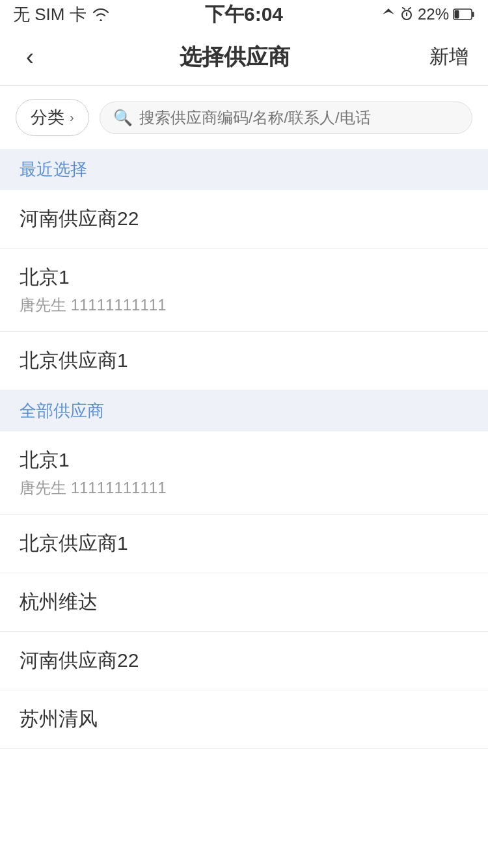  I want to click on status-bar: 无 SIM 卡 下午6:04 22%, so click(244, 14).